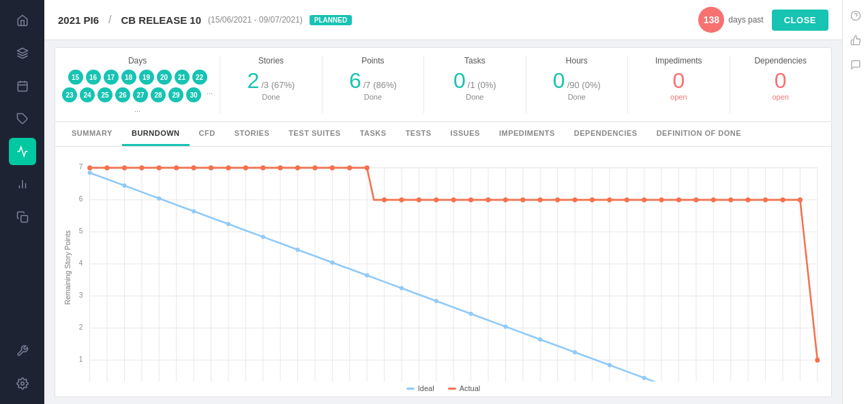  I want to click on home-icon, so click(23, 20).